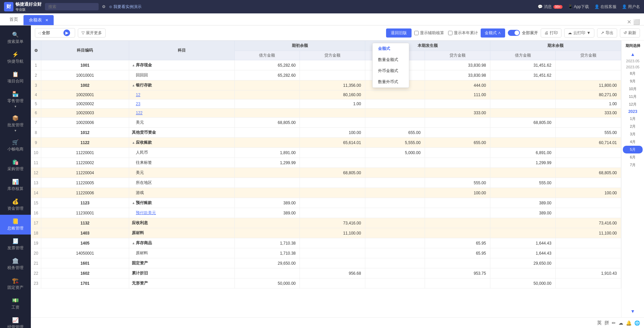 The width and height of the screenshot is (644, 328). I want to click on print-btn: 🖨 打印, so click(551, 33).